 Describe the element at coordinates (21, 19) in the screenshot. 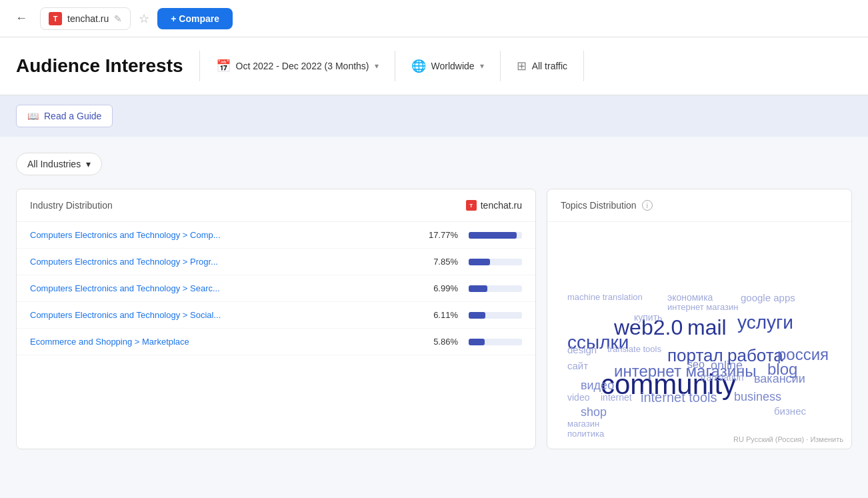

I see `back-button: ←` at that location.